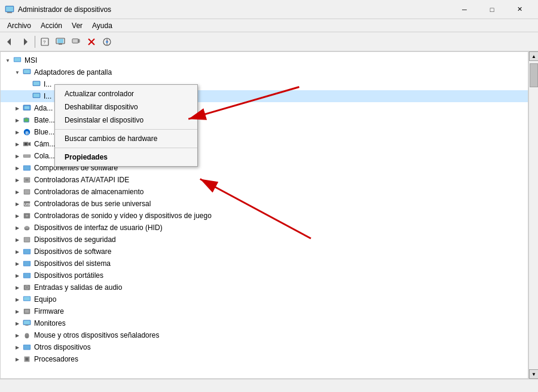  I want to click on maximize-button: □, so click(492, 10).